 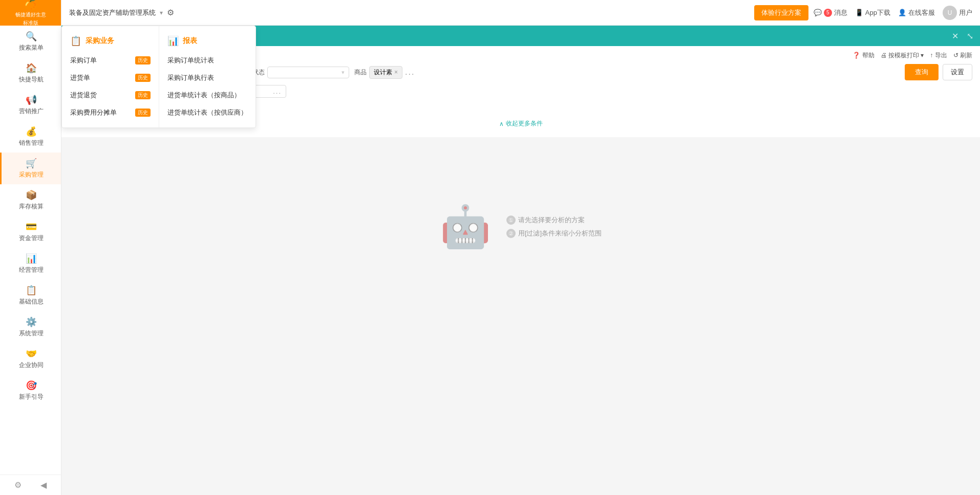 What do you see at coordinates (161, 13) in the screenshot?
I see `topbar-chevron-icon: ▾` at bounding box center [161, 13].